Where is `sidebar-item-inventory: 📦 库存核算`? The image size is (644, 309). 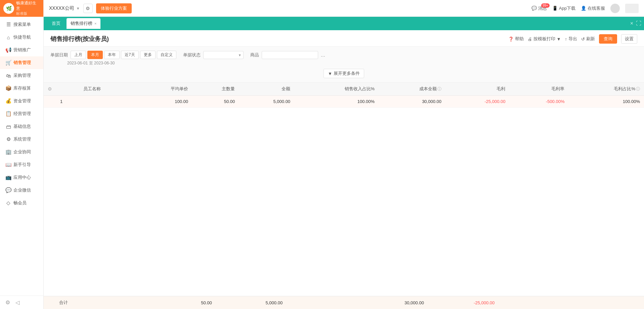
sidebar-item-inventory: 📦 库存核算 is located at coordinates (22, 88).